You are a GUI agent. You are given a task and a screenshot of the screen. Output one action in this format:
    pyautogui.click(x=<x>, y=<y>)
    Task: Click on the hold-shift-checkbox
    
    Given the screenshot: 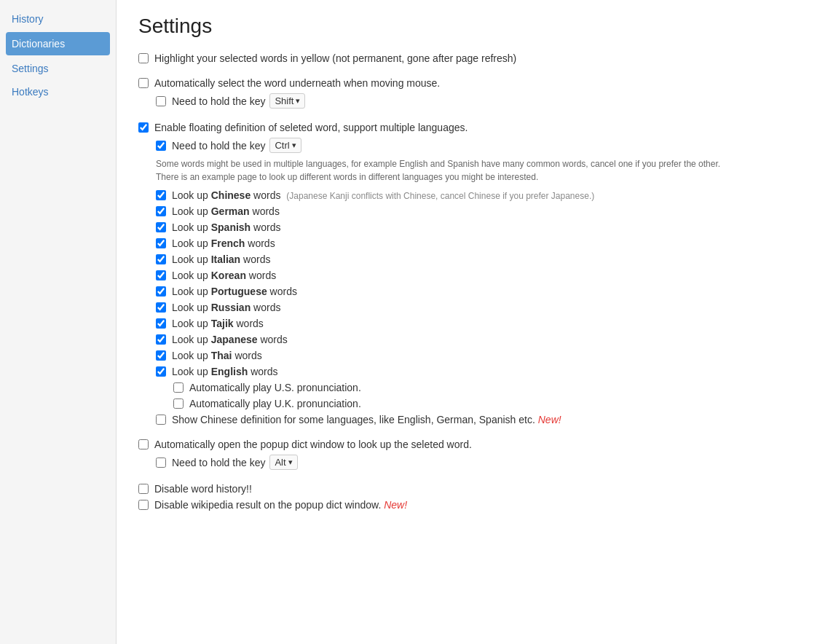 What is the action you would take?
    pyautogui.click(x=161, y=101)
    